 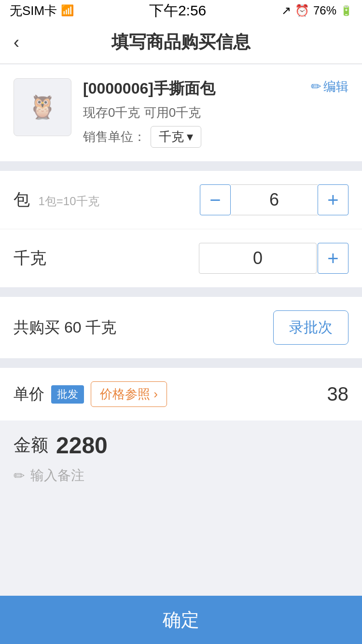 I want to click on kg-section: 千克 0 +, so click(x=181, y=258).